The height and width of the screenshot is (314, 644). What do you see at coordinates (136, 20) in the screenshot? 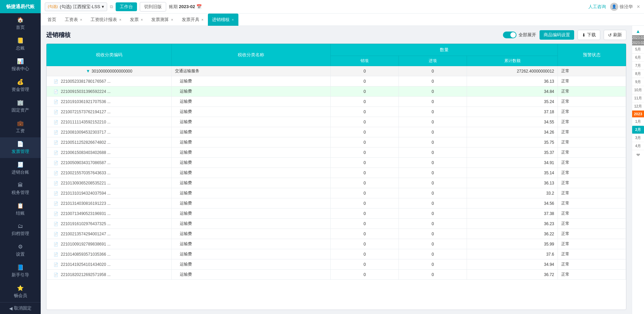
I see `tab-invoice: 发票 ×` at bounding box center [136, 20].